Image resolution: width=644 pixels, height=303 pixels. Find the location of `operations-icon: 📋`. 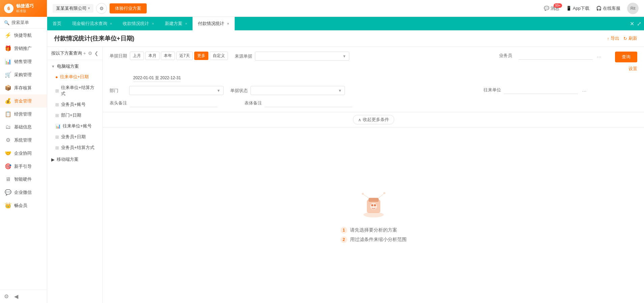

operations-icon: 📋 is located at coordinates (8, 114).